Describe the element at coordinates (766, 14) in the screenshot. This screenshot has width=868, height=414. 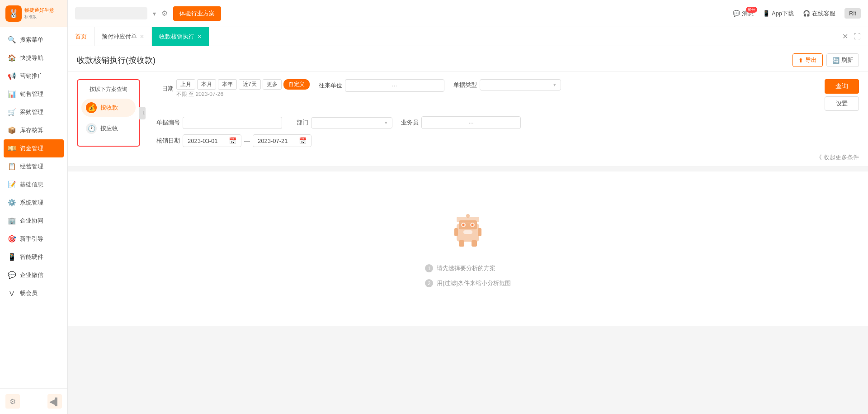
I see `app-icon: 📱` at that location.